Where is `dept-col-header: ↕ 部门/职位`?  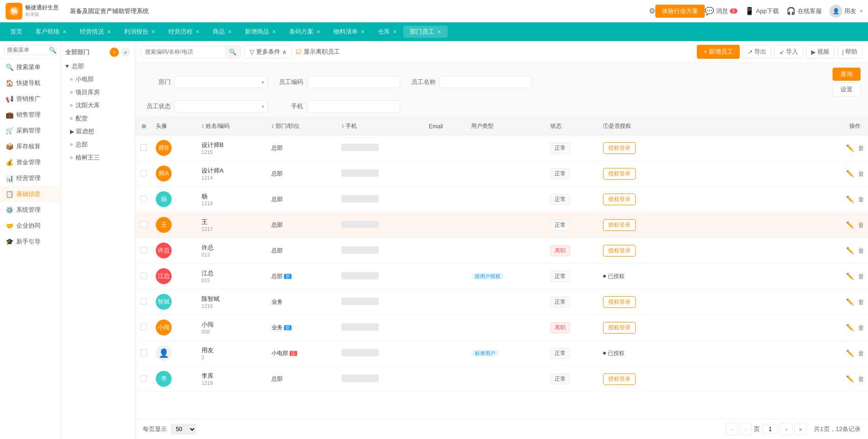 dept-col-header: ↕ 部门/职位 is located at coordinates (303, 126).